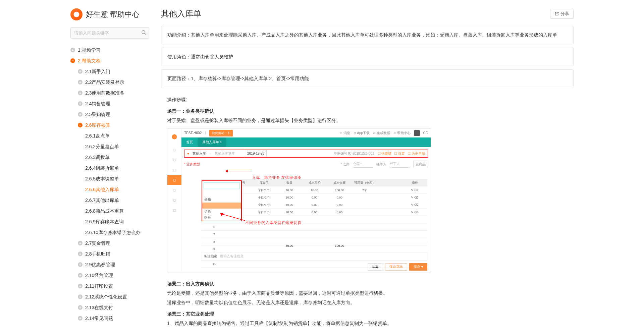 The height and width of the screenshot is (335, 644). What do you see at coordinates (110, 286) in the screenshot?
I see `nav-item: +2.11打印设置` at bounding box center [110, 286].